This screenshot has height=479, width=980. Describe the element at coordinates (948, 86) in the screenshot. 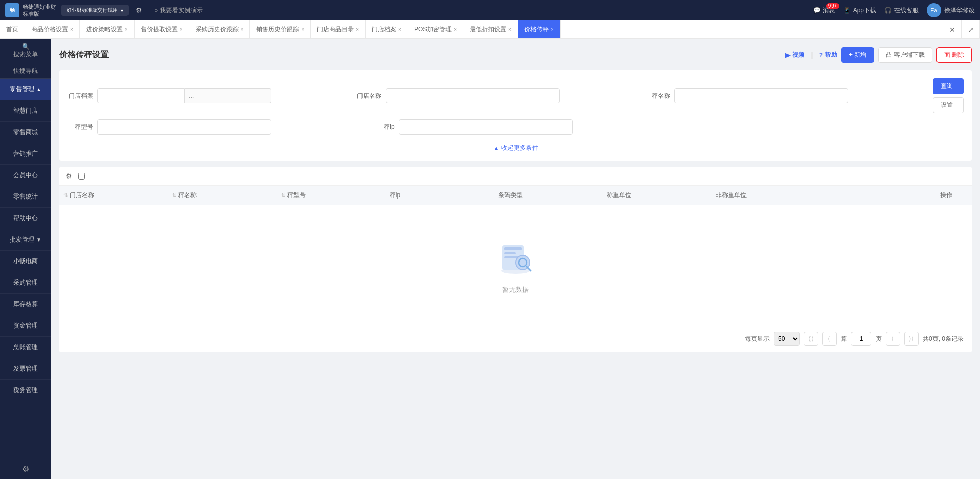

I see `query-button: 查询` at that location.